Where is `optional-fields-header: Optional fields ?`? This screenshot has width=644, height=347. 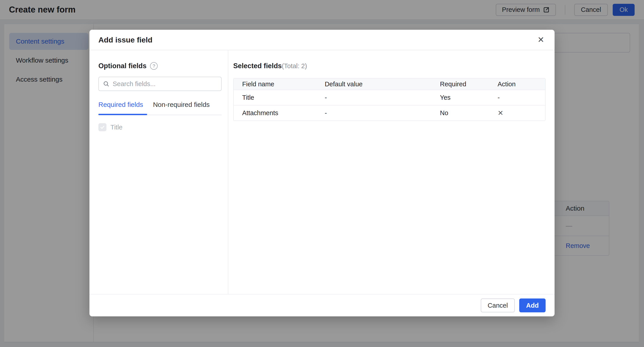
optional-fields-header: Optional fields ? is located at coordinates (160, 66).